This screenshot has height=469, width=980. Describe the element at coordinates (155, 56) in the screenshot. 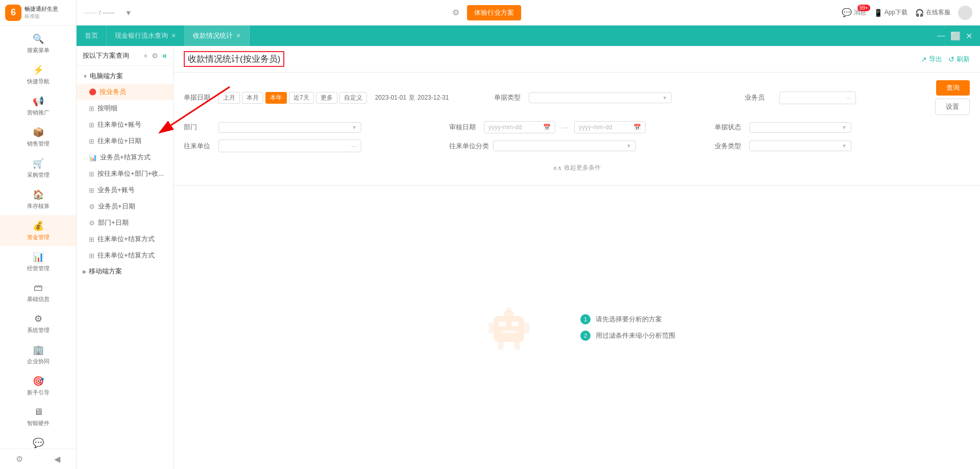

I see `scheme-settings-btn: ⚙` at that location.